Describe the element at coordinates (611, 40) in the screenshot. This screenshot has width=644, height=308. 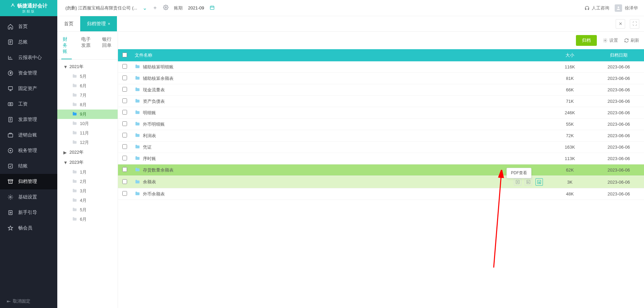
I see `settings-link: 设置` at that location.